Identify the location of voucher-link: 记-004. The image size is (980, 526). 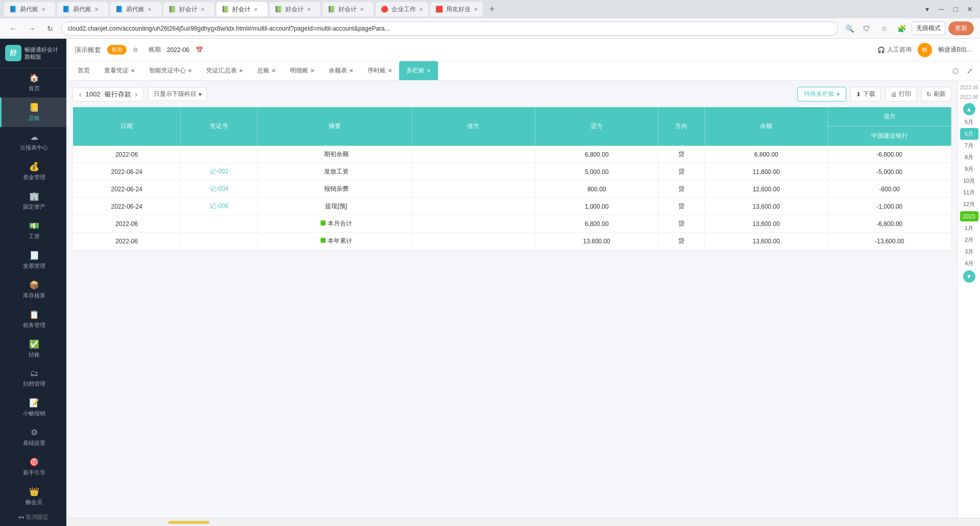
(219, 189).